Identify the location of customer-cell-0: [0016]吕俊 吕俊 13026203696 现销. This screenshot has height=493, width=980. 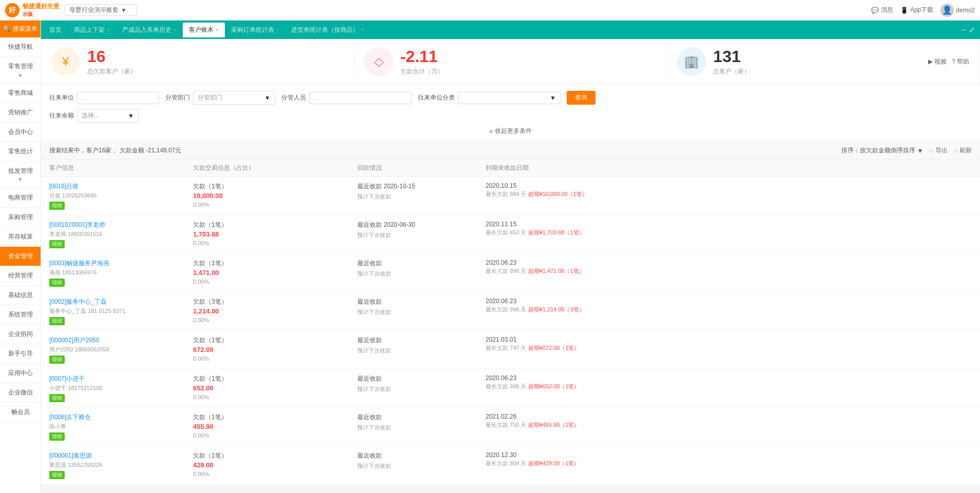
(121, 196).